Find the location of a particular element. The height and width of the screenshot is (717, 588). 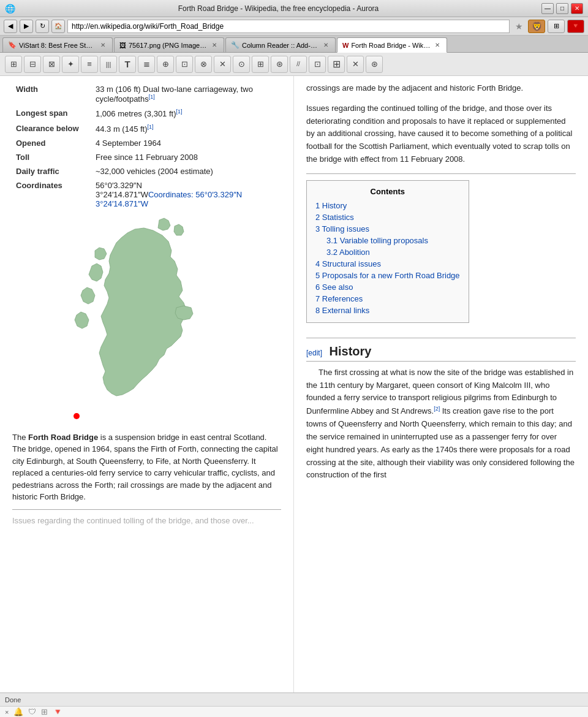

forward-button: ▶ is located at coordinates (26, 26).